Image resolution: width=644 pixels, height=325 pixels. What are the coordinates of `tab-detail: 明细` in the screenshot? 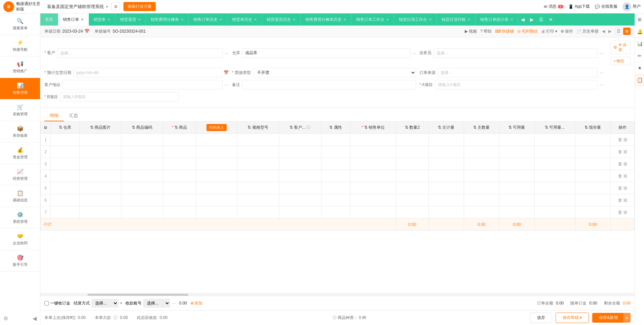 It's located at (54, 116).